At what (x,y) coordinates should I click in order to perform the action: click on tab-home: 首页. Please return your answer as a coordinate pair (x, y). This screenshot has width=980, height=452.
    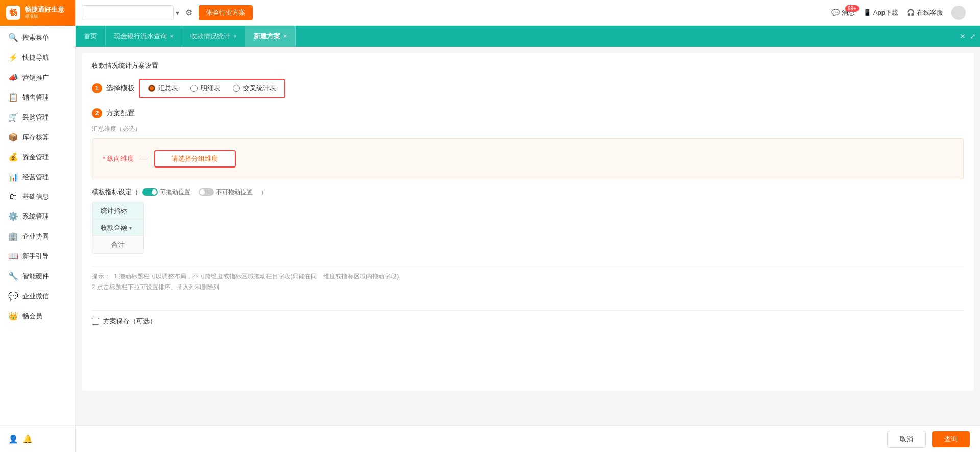
    Looking at the image, I should click on (91, 36).